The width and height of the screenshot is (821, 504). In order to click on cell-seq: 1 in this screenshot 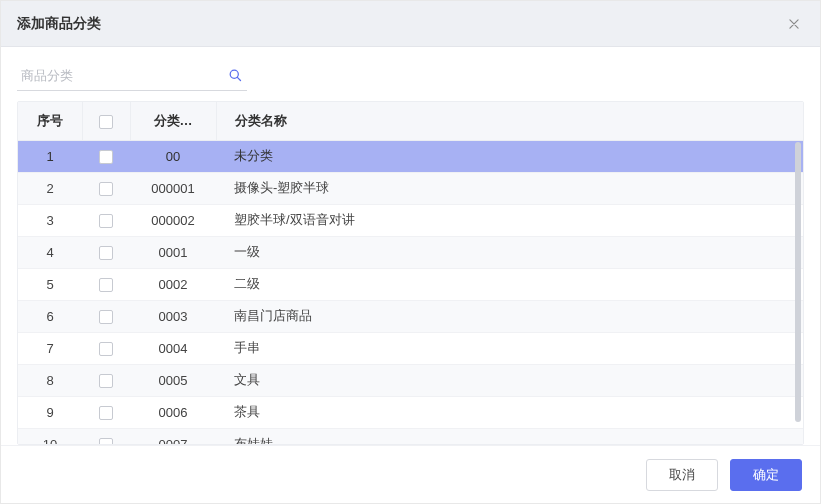, I will do `click(50, 156)`.